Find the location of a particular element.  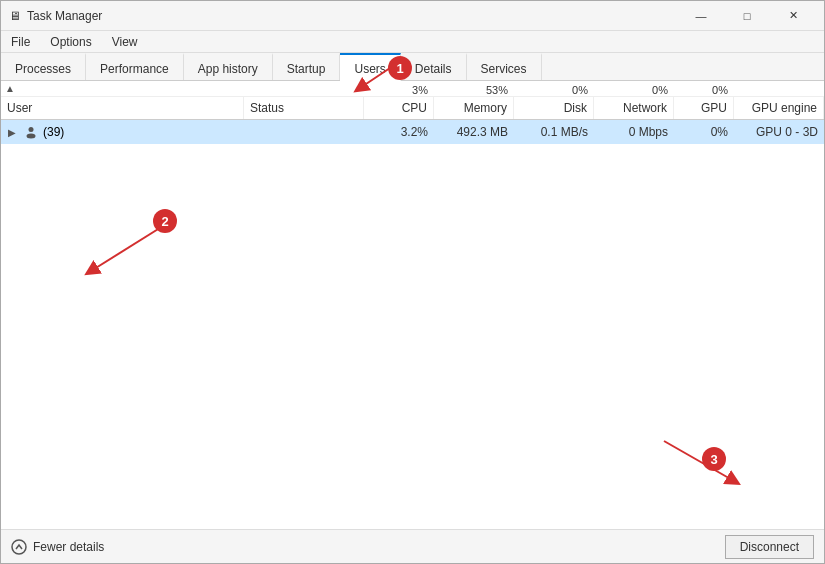

cell-gpu: 0% is located at coordinates (704, 132).